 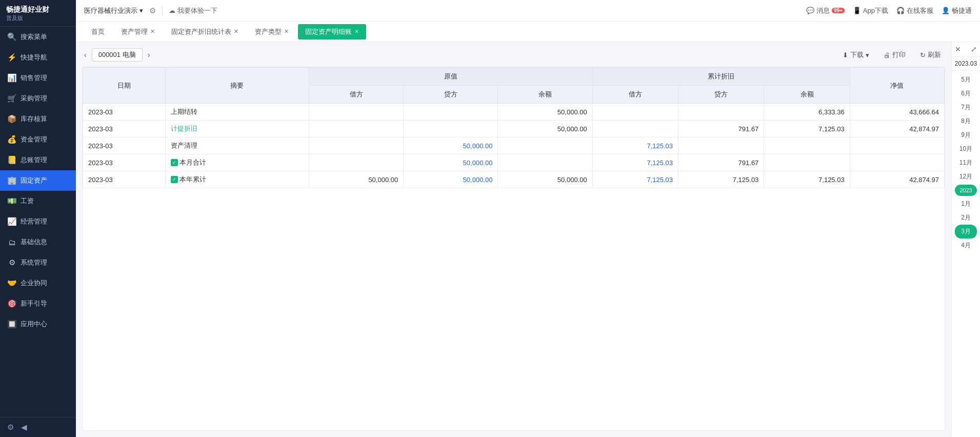 I want to click on timeline-month-item: 8月, so click(x=966, y=121).